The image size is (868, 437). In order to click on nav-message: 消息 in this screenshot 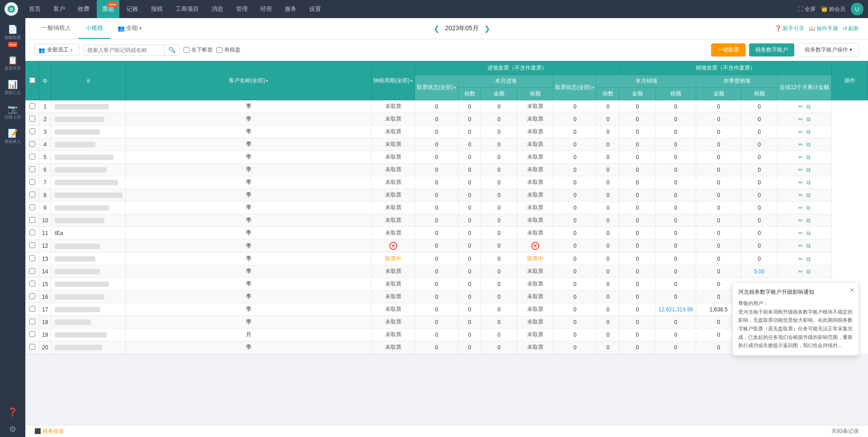, I will do `click(217, 9)`.